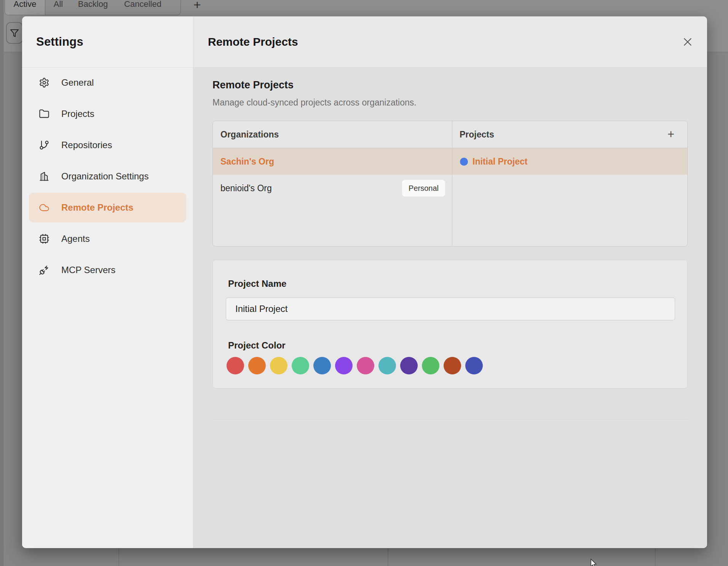 The image size is (728, 566). What do you see at coordinates (300, 366) in the screenshot?
I see `color-swatch-mint` at bounding box center [300, 366].